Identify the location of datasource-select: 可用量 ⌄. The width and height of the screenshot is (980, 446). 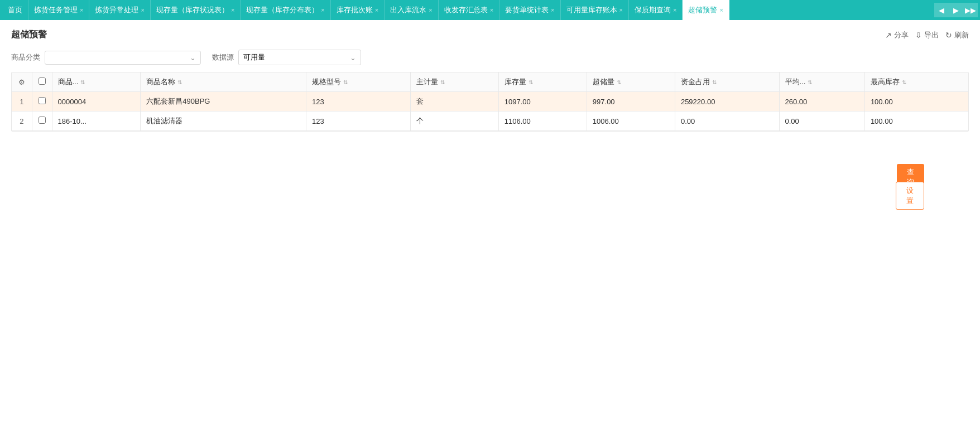
(300, 57).